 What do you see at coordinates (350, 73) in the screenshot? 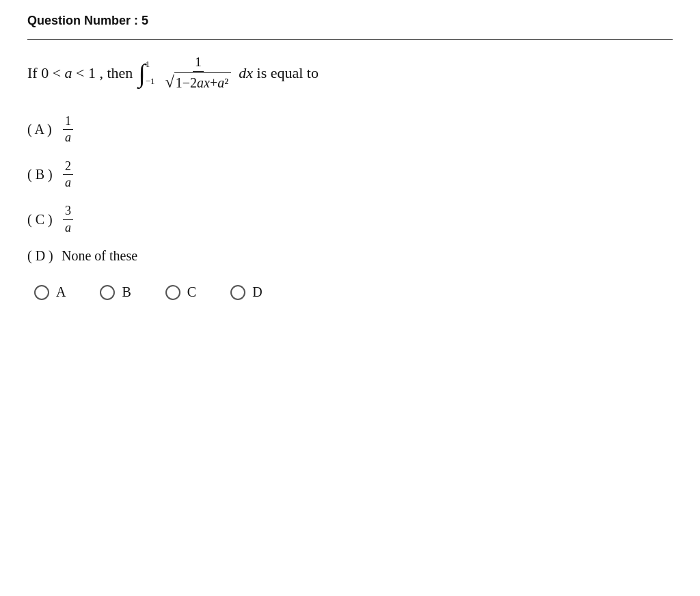
I see `question-body: If 0 < a < 1 , then ∫ 1 −1 1 √ 1−2ax+a² …` at bounding box center [350, 73].